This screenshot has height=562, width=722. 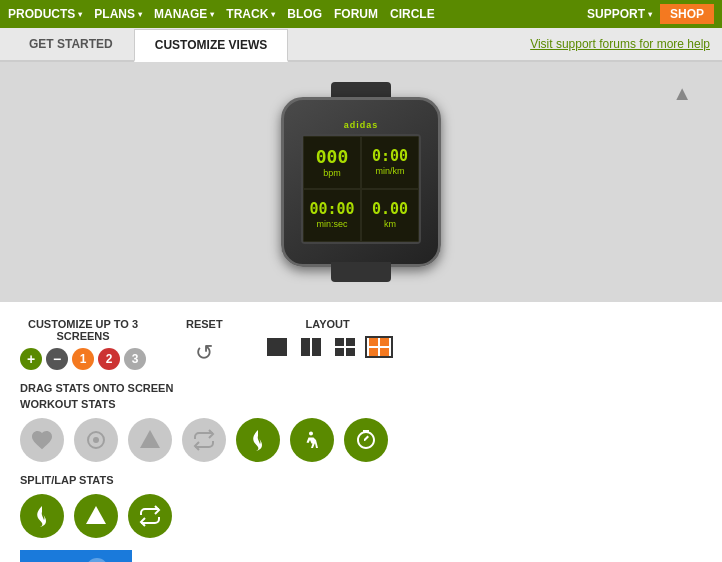 I want to click on split-icon-loop, so click(x=150, y=516).